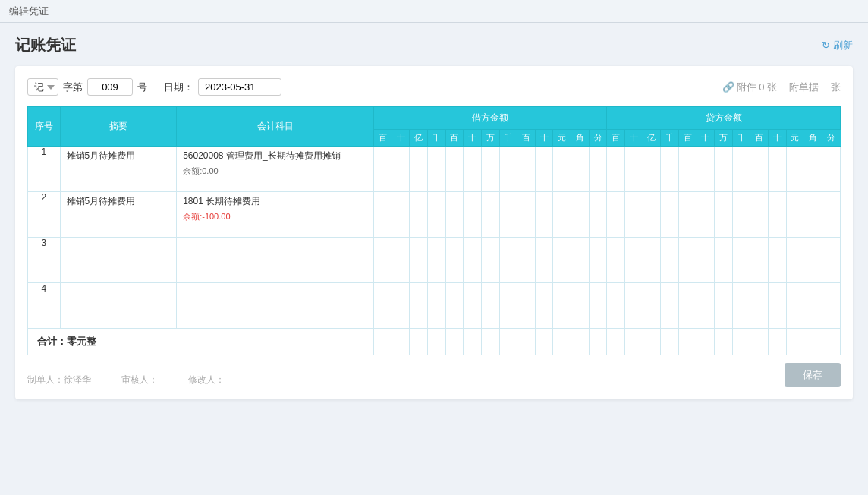 The image size is (868, 495). I want to click on refresh-button: ↻ 刷新, so click(838, 46).